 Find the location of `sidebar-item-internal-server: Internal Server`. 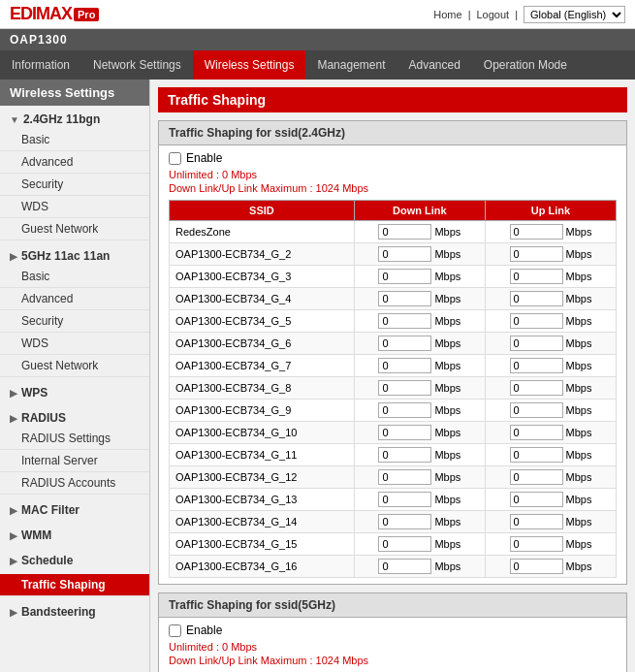

sidebar-item-internal-server: Internal Server is located at coordinates (75, 462).